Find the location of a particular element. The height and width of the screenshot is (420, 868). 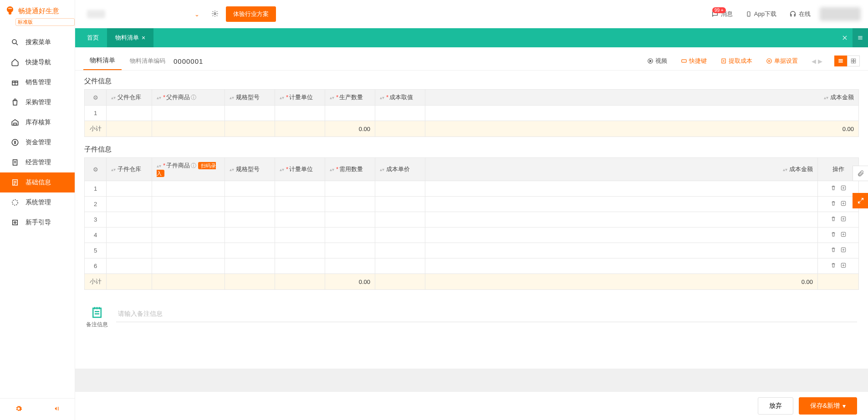

table-row: 2 is located at coordinates (472, 204).